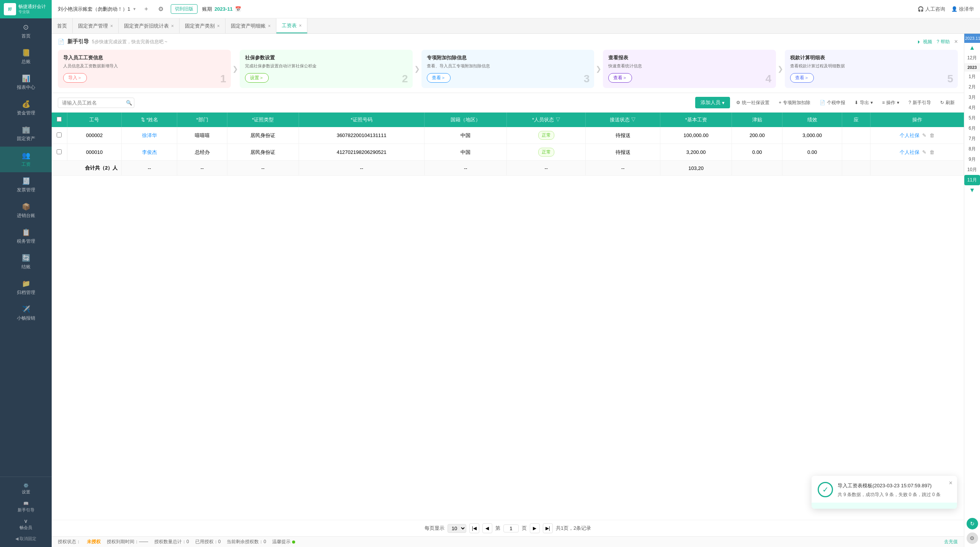  What do you see at coordinates (972, 190) in the screenshot?
I see `cal-down-arrow: ▼` at bounding box center [972, 190].